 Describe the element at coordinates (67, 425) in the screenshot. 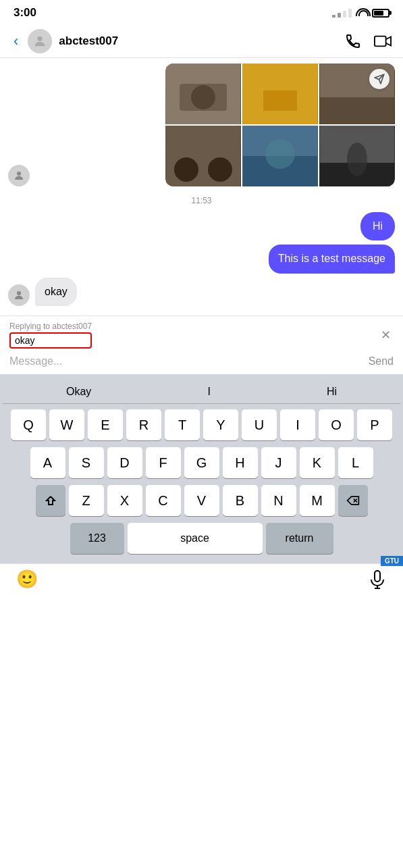

I see `key-w: W` at that location.